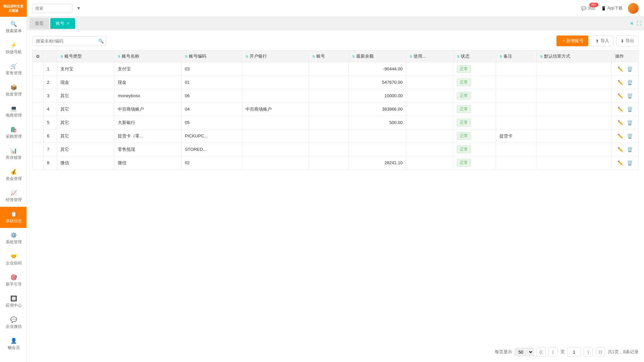 This screenshot has width=644, height=362. Describe the element at coordinates (600, 352) in the screenshot. I see `last-page-button: ⟩⟩` at that location.